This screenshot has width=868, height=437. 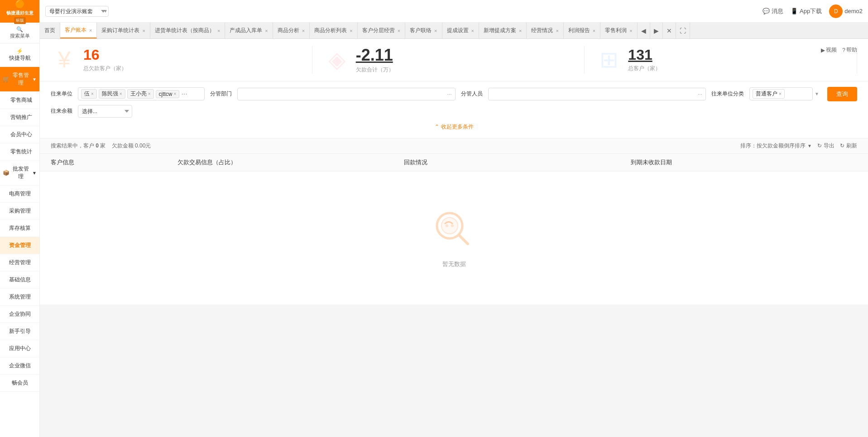 What do you see at coordinates (121, 94) in the screenshot?
I see `unit-tag-chen-remove: ×` at bounding box center [121, 94].